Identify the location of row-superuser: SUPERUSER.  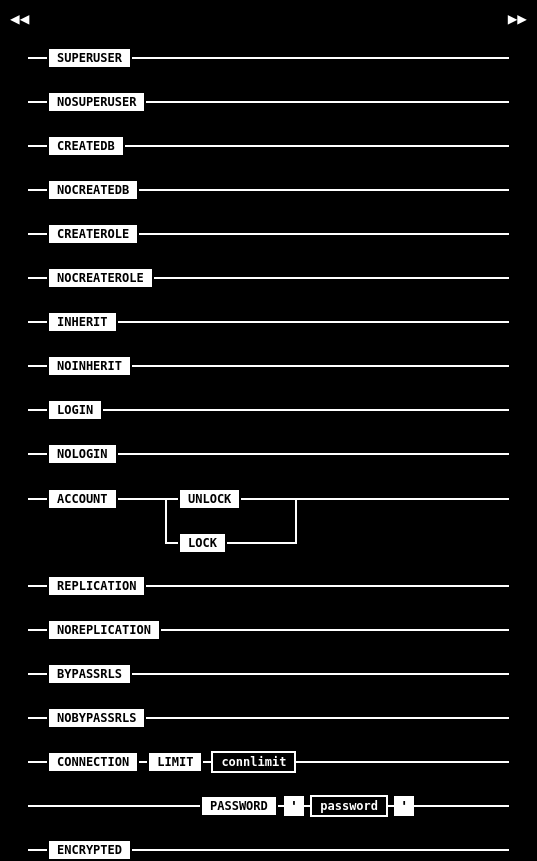
(268, 58).